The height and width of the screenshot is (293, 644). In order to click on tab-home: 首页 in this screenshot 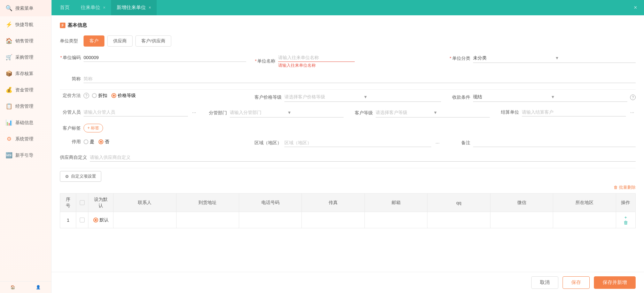, I will do `click(65, 8)`.